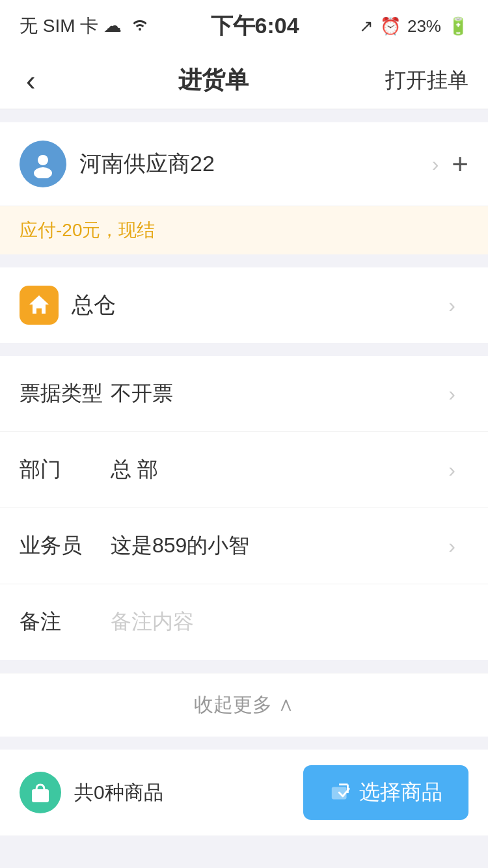 This screenshot has width=488, height=868. I want to click on warehouse-name: 总仓, so click(260, 305).